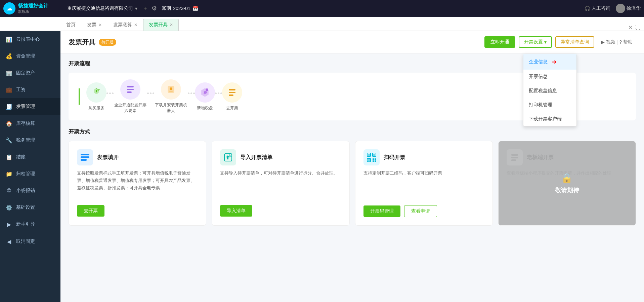  What do you see at coordinates (30, 166) in the screenshot?
I see `sidebar: 📊 云报表中心 💰 资金管理 🏢 固定资产 💼 工资 🧾 发票管理 🏠 库存核算…` at bounding box center [30, 166].